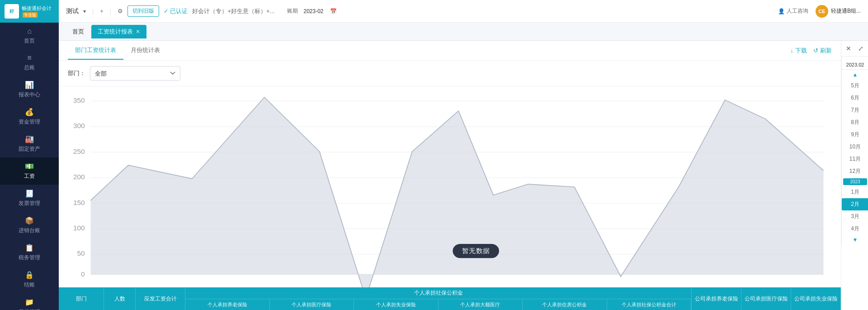  Describe the element at coordinates (855, 205) in the screenshot. I see `panel-month-2-active: 2月` at that location.